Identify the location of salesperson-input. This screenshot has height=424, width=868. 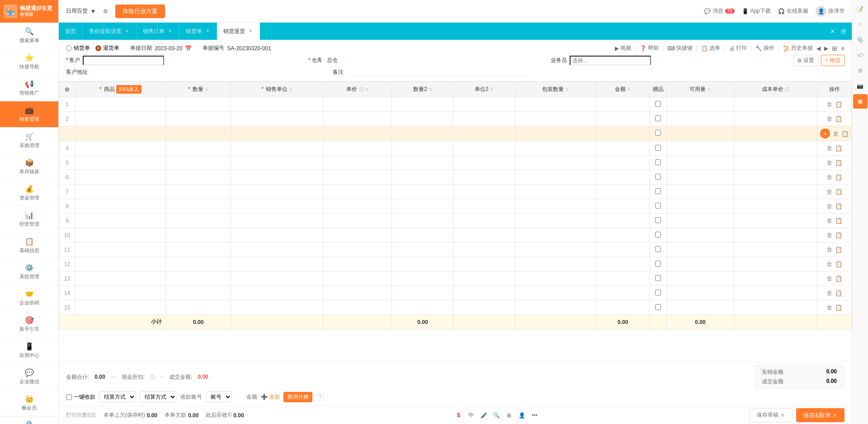
(610, 61).